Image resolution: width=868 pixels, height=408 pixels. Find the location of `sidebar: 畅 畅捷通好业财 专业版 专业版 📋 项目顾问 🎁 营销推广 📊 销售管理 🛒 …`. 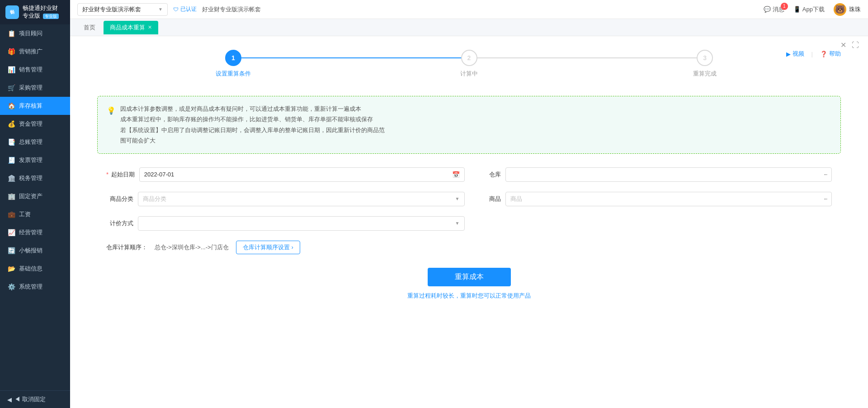

sidebar: 畅 畅捷通好业财 专业版 专业版 📋 项目顾问 🎁 营销推广 📊 销售管理 🛒 … is located at coordinates (35, 204).